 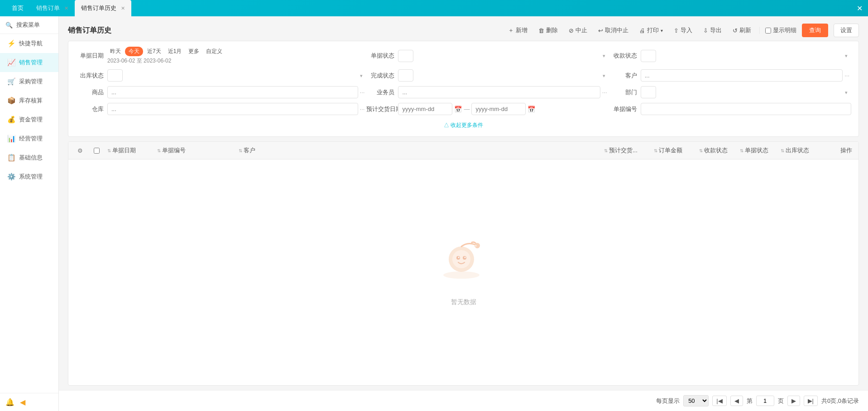 What do you see at coordinates (730, 109) in the screenshot?
I see `filter-order-no: 单据编号` at bounding box center [730, 109].